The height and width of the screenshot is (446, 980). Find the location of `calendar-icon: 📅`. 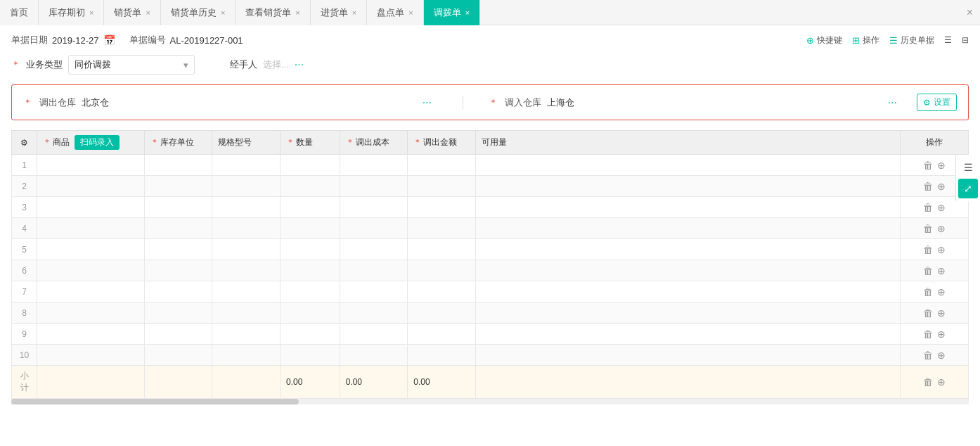

calendar-icon: 📅 is located at coordinates (110, 40).